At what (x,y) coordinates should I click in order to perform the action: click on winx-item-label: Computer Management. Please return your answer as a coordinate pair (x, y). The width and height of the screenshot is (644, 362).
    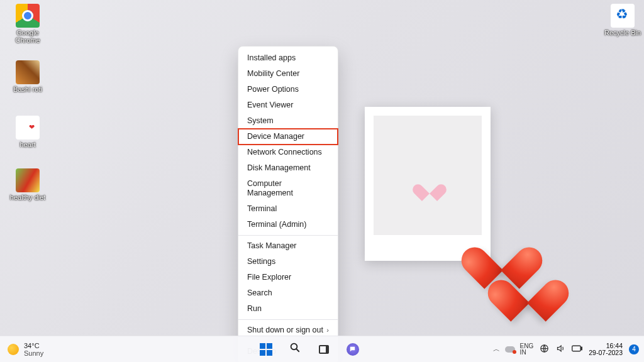
    Looking at the image, I should click on (288, 189).